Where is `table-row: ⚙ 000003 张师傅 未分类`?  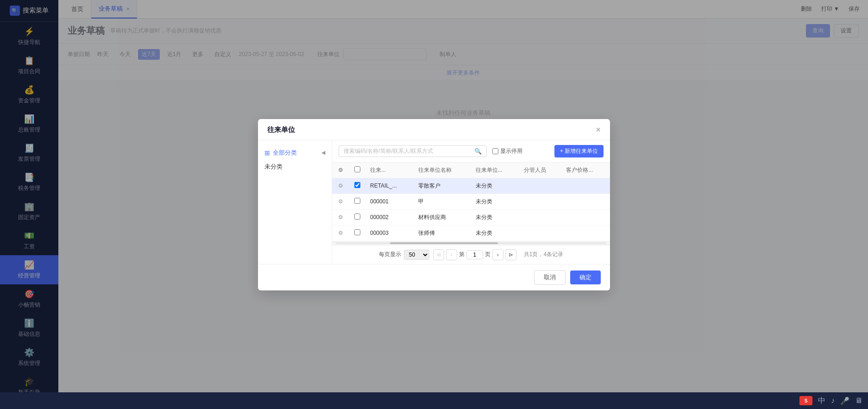
table-row: ⚙ 000003 张师傅 未分类 is located at coordinates (471, 233).